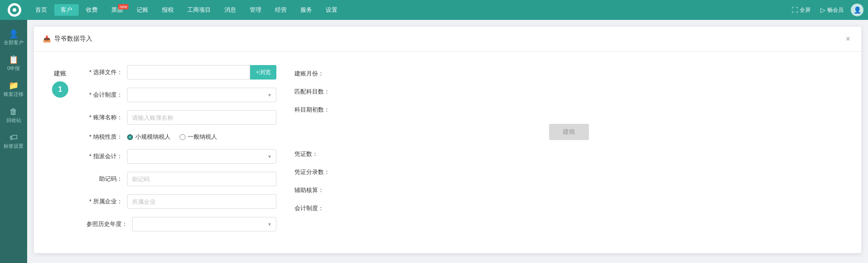  What do you see at coordinates (104, 179) in the screenshot?
I see `memo-label: 助记码：` at bounding box center [104, 179].